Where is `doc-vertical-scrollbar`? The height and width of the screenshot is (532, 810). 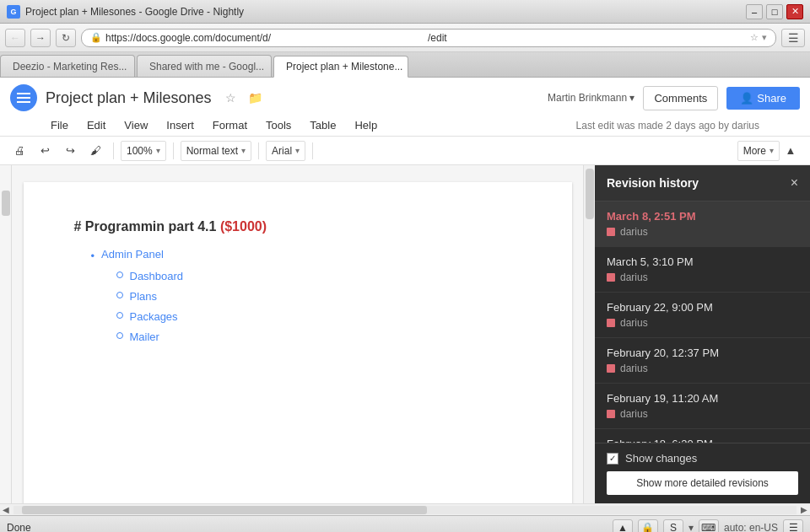 doc-vertical-scrollbar is located at coordinates (589, 334).